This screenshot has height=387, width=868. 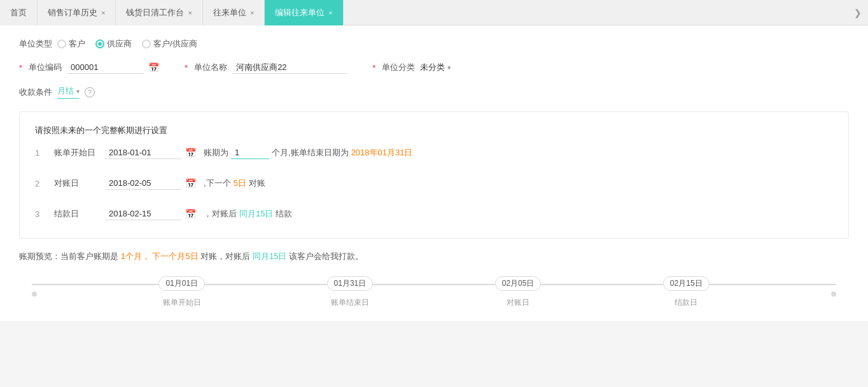 I want to click on unit-category-arrow-icon: ▾, so click(x=449, y=67).